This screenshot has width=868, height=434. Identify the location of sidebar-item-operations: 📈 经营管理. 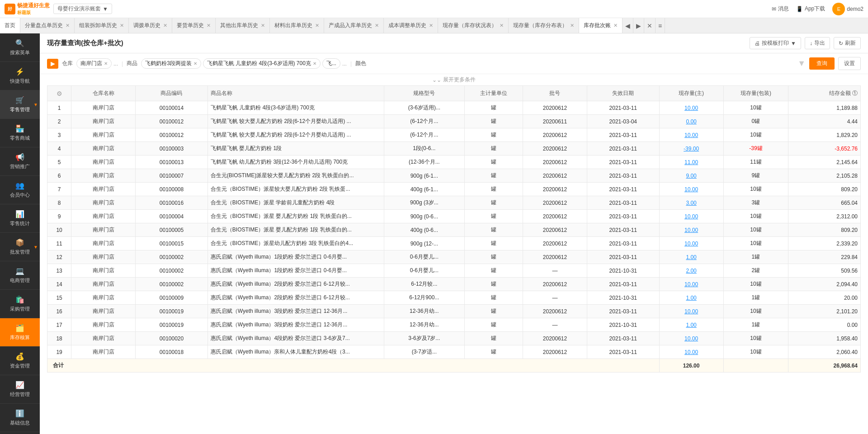
(20, 390).